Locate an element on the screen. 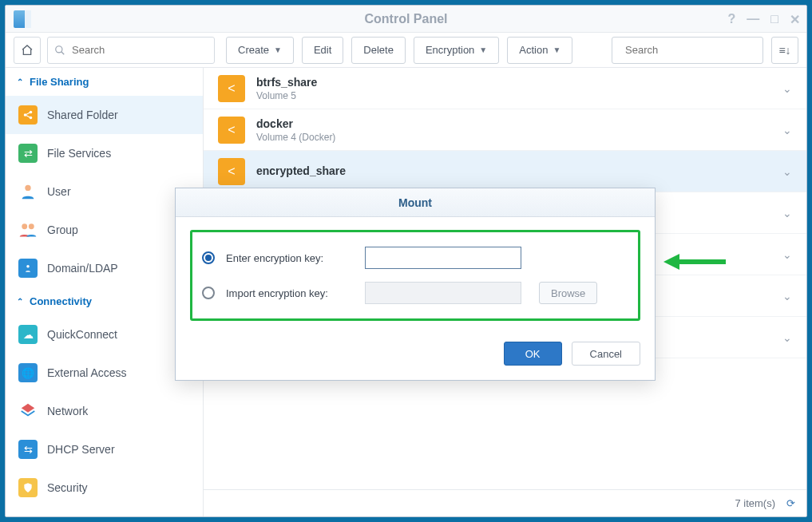  sidebar-item-domain-ldap: Domain/LDAP is located at coordinates (104, 268).